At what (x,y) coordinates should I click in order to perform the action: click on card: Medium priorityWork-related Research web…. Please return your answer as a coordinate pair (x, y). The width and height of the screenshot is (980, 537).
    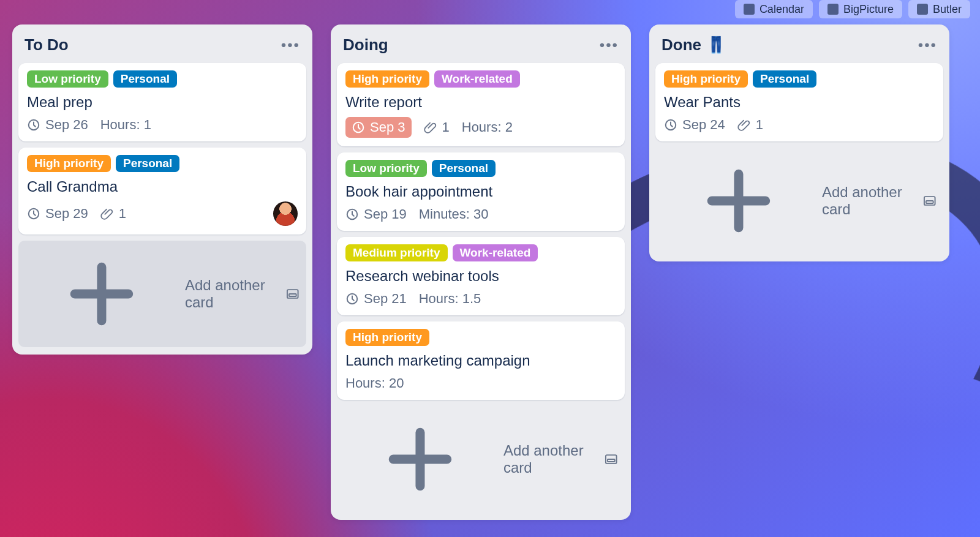
    Looking at the image, I should click on (481, 276).